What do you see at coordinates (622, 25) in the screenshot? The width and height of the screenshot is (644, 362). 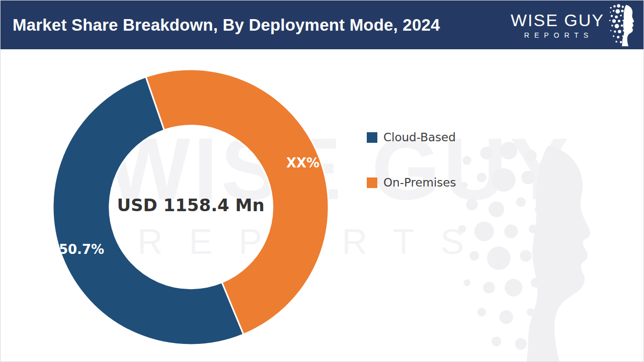 I see `logo-face-icon` at bounding box center [622, 25].